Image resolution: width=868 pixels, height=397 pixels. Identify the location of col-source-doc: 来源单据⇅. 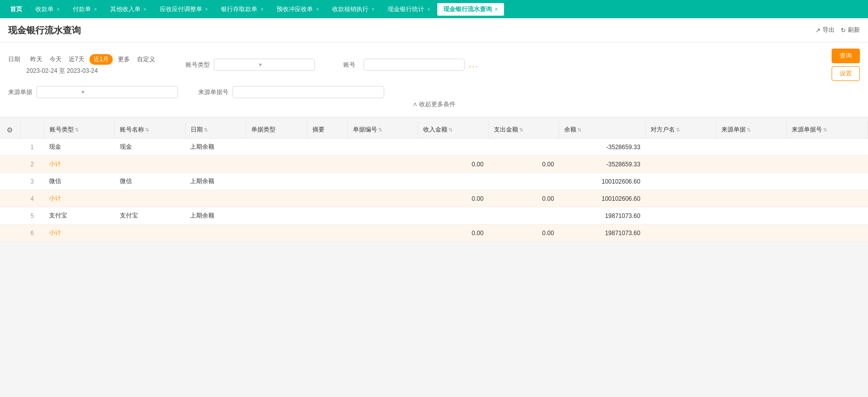
(751, 130).